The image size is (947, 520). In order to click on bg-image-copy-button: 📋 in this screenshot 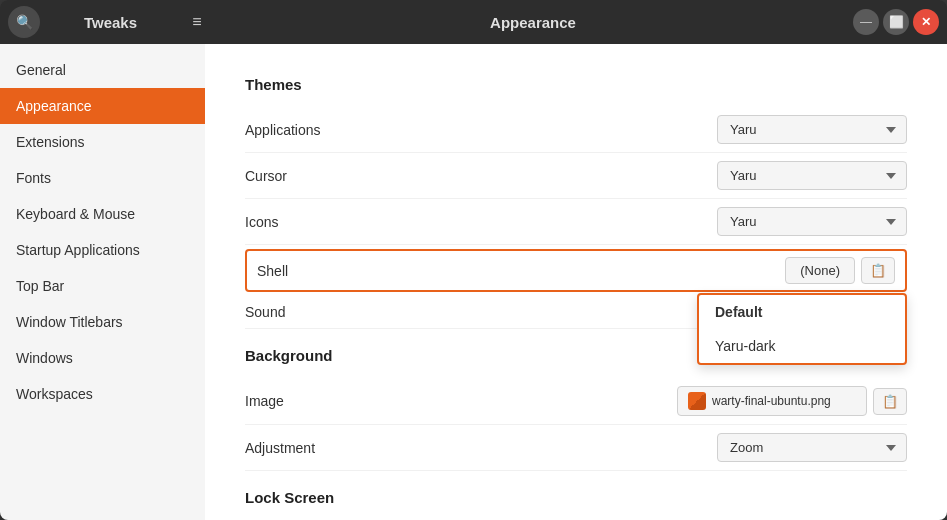, I will do `click(890, 402)`.